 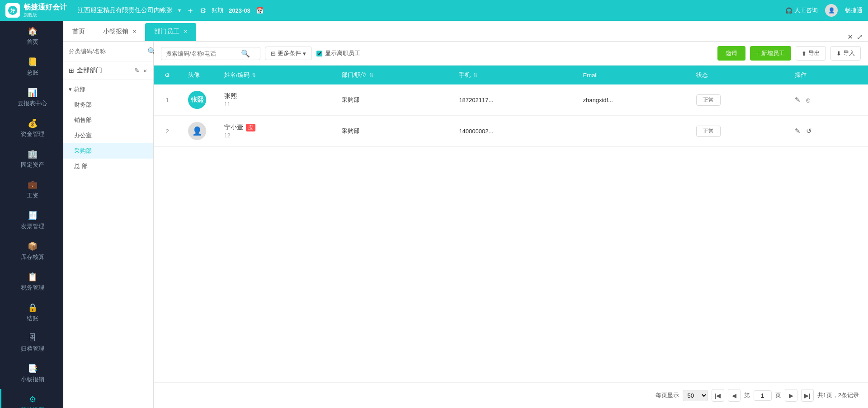 I want to click on calendar-icon: 📅, so click(x=259, y=10).